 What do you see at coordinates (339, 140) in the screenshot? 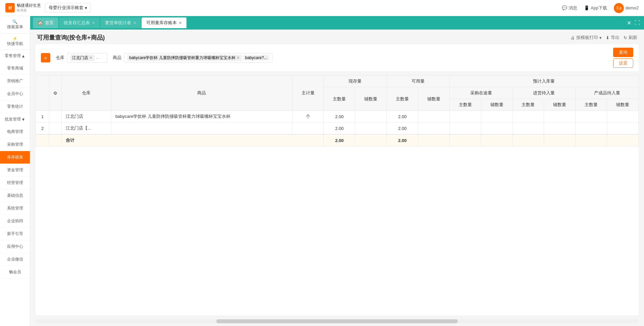
I see `td-footer-stock-main: 2.00` at bounding box center [339, 140].